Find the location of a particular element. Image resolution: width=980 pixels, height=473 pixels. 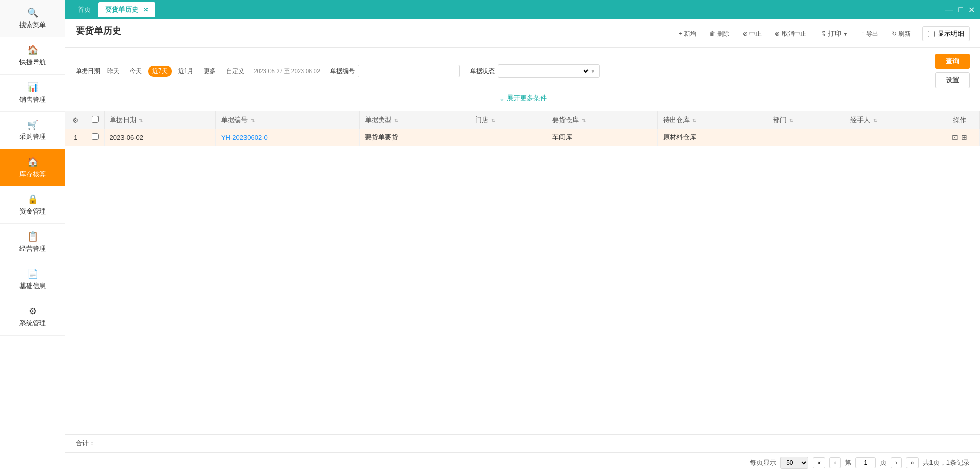

sidebar-item-label: 经营管理 is located at coordinates (33, 249).